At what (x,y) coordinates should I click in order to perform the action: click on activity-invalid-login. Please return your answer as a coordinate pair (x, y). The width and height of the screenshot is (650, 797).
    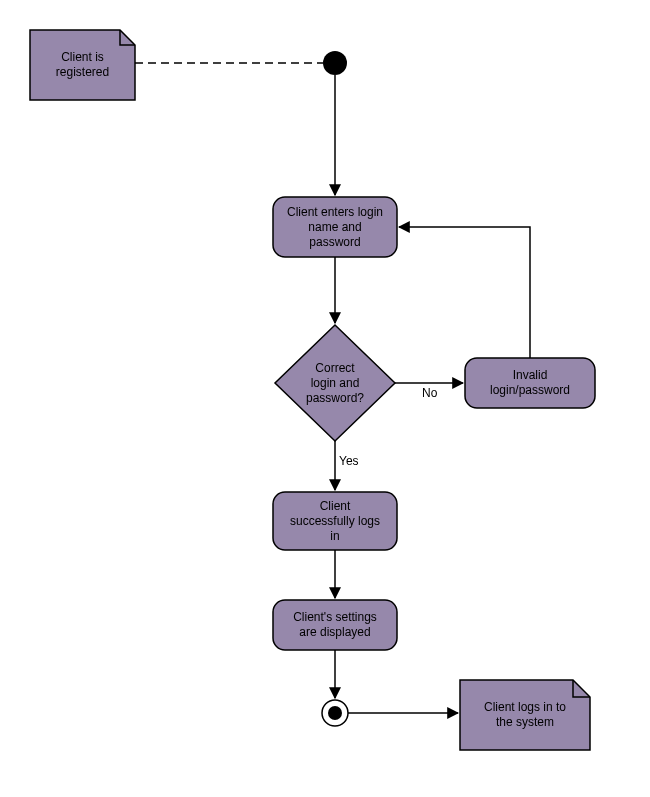
    Looking at the image, I should click on (530, 383).